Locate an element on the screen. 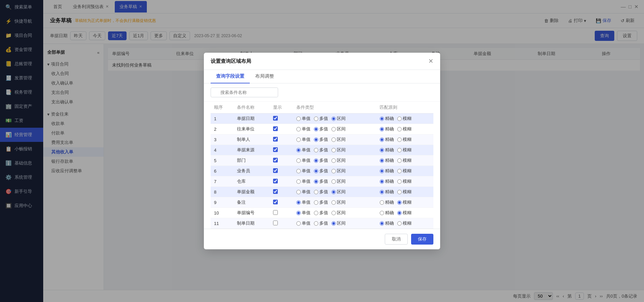 The height and width of the screenshot is (302, 644). modal-search-input is located at coordinates (244, 93).